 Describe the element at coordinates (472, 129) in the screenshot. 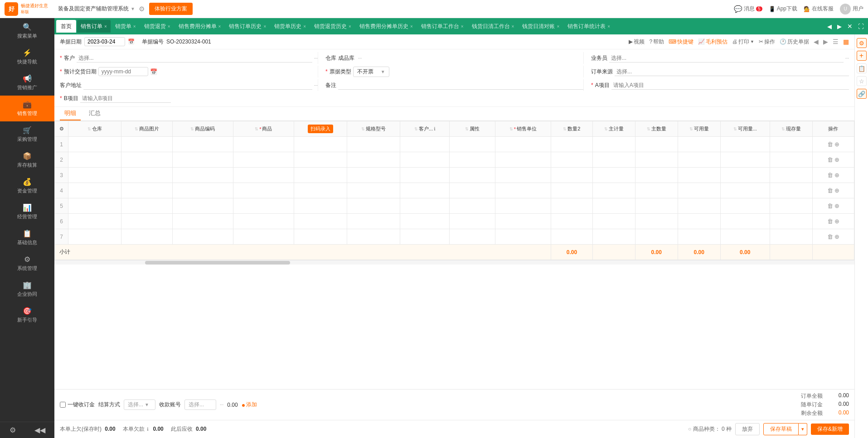

I see `col-header-attr: ⇅ 属性` at that location.